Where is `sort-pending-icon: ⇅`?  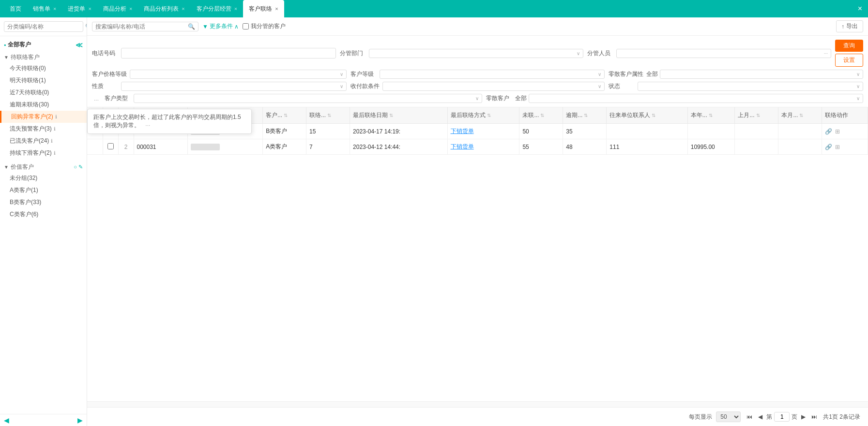 sort-pending-icon: ⇅ is located at coordinates (542, 115).